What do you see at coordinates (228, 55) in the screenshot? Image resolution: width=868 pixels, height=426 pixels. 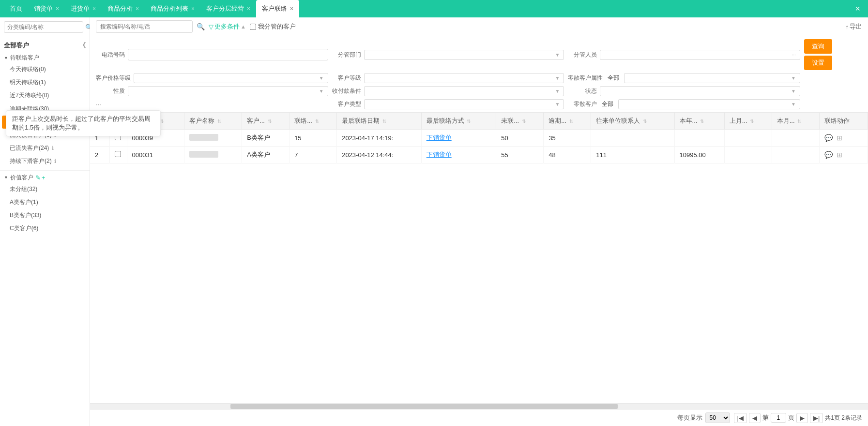 I see `phone-input` at bounding box center [228, 55].